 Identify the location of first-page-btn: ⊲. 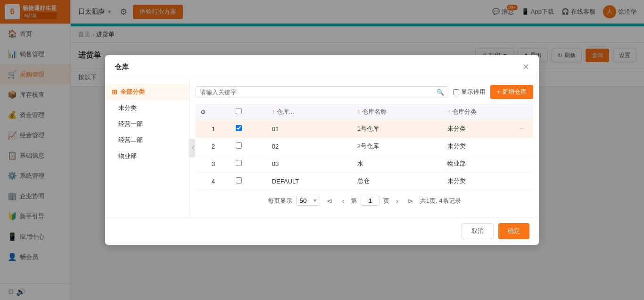
(330, 201).